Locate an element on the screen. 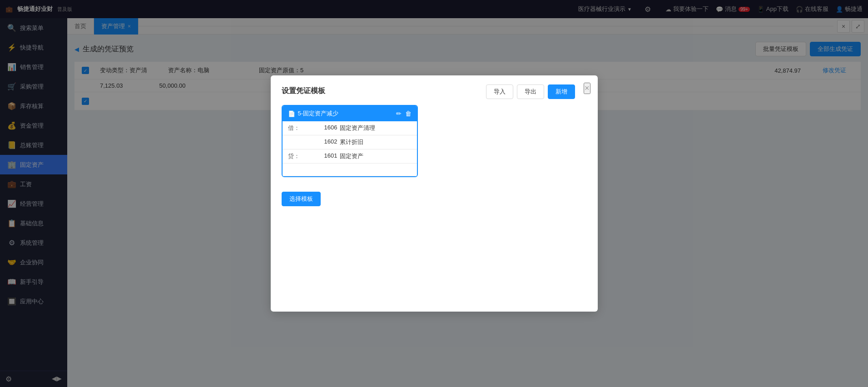 The image size is (868, 387). template-row3-side: 贷： is located at coordinates (306, 156).